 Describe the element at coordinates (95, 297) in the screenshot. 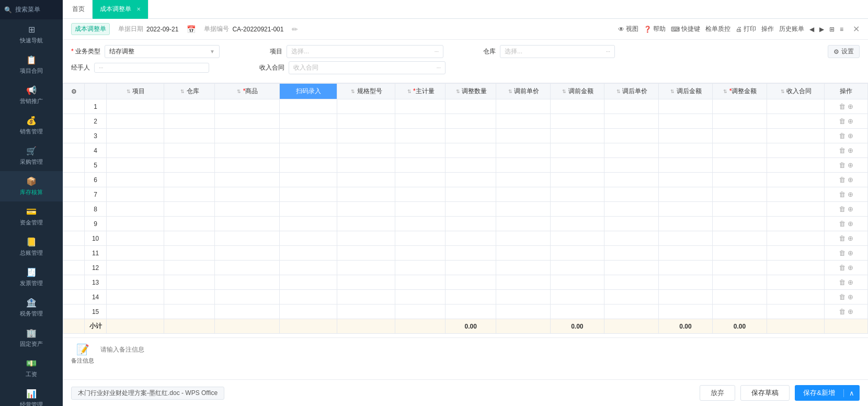

I see `row-number: 14` at that location.